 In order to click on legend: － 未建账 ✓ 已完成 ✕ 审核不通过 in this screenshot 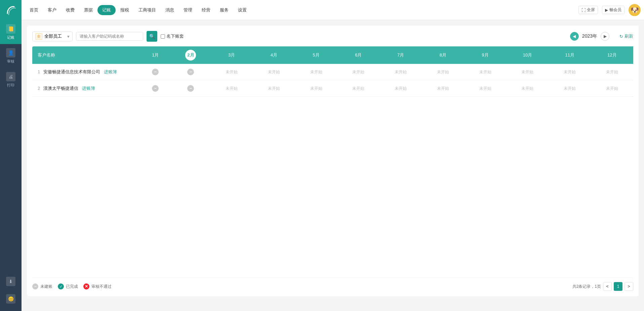, I will do `click(72, 286)`.